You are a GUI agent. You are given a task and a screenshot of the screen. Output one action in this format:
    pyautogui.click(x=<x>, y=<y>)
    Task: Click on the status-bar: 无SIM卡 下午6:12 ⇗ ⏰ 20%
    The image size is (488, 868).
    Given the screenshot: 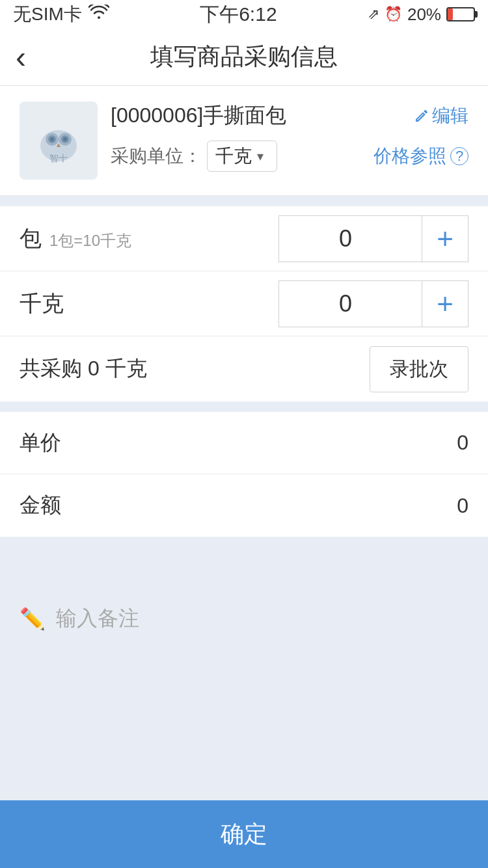 What is the action you would take?
    pyautogui.click(x=244, y=14)
    